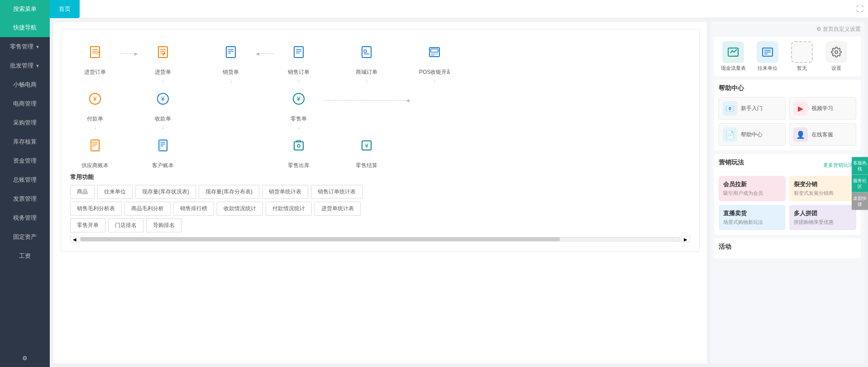  Describe the element at coordinates (163, 52) in the screenshot. I see `purchase-bill-icon` at that location.